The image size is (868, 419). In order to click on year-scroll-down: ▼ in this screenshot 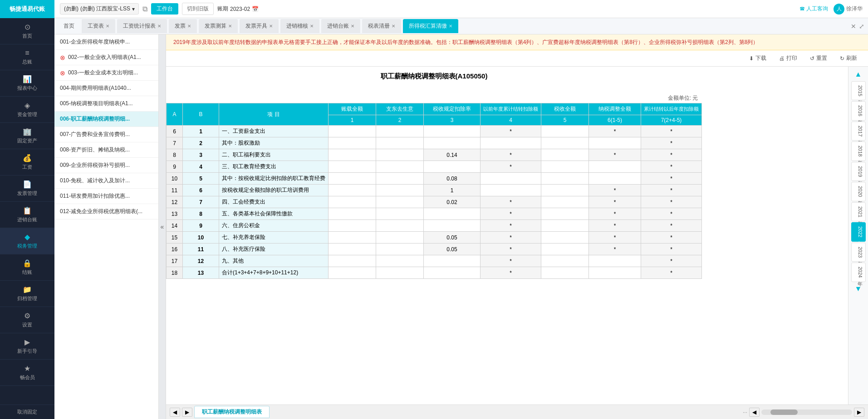, I will do `click(858, 289)`.